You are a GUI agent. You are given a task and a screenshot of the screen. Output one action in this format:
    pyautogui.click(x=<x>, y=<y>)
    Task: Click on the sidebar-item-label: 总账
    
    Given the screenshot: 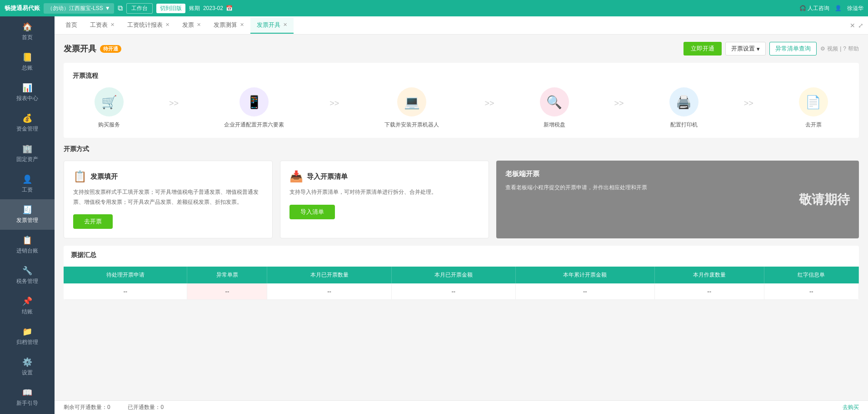 What is the action you would take?
    pyautogui.click(x=27, y=68)
    